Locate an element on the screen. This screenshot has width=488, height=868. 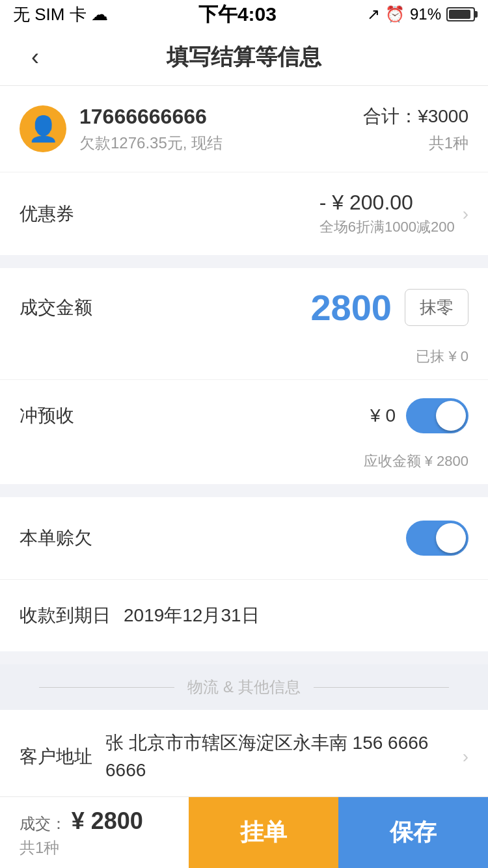
alarm-icon: ⏰ is located at coordinates (395, 14).